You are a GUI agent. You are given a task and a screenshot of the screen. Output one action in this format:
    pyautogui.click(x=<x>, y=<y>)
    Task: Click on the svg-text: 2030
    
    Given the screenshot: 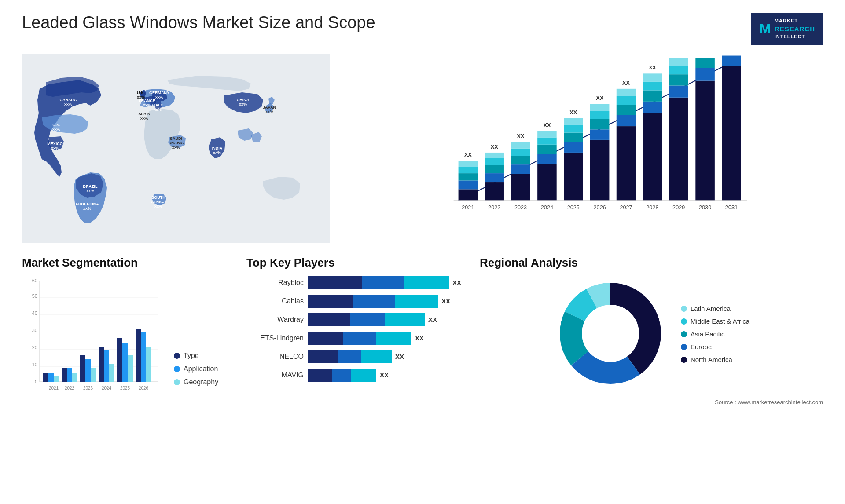 What is the action you would take?
    pyautogui.click(x=705, y=208)
    